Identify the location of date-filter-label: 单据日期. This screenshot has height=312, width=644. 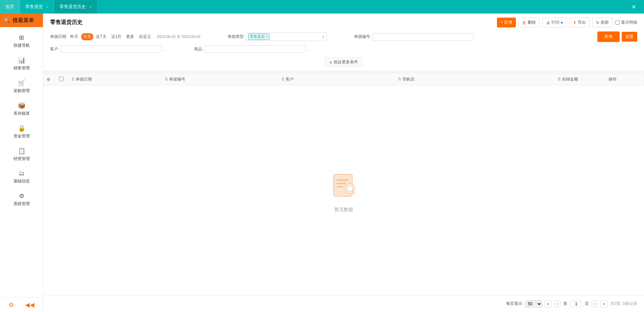
(58, 37).